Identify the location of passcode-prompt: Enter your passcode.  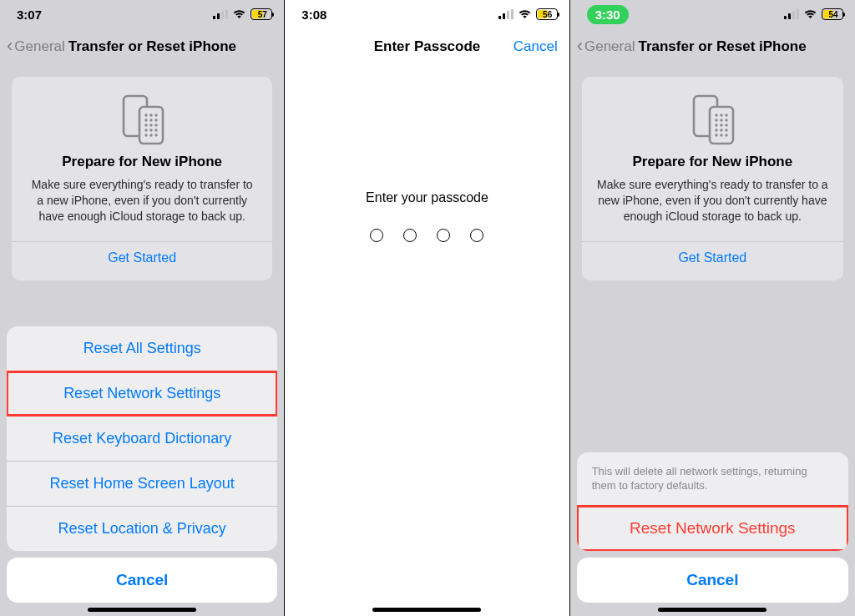
(427, 198).